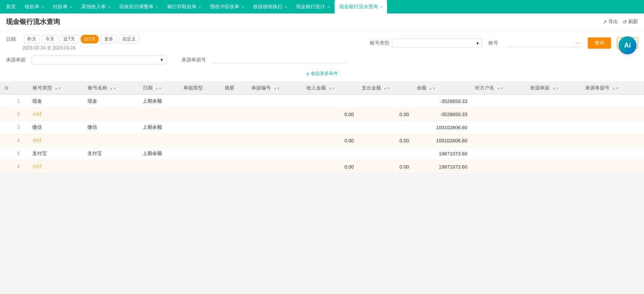  I want to click on cell-balance: 100102606.60, so click(442, 127).